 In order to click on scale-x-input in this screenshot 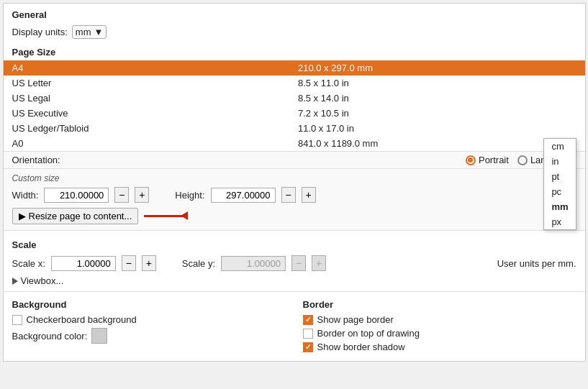, I will do `click(83, 263)`.